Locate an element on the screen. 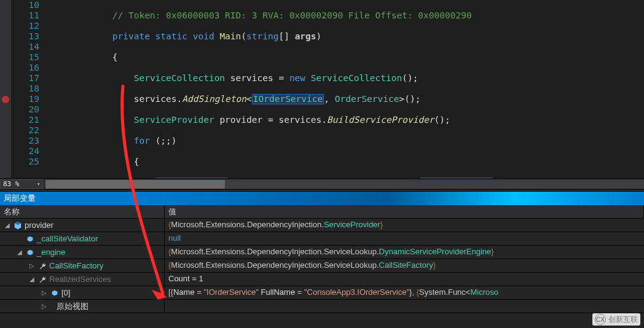 The height and width of the screenshot is (328, 644). code-line: for (;;) is located at coordinates (346, 141).